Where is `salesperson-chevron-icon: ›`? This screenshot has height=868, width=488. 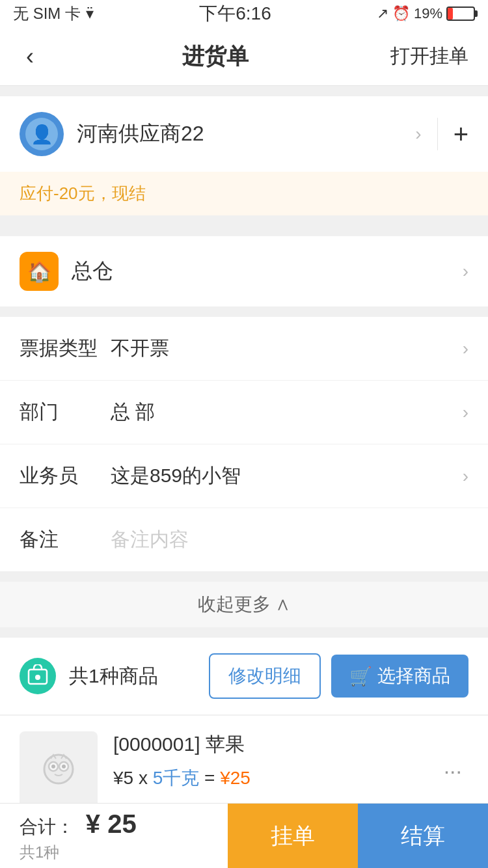 salesperson-chevron-icon: › is located at coordinates (466, 476).